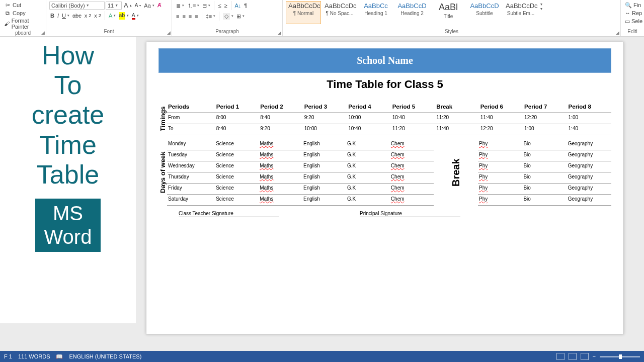  I want to click on table-cell: Periods, so click(191, 107).